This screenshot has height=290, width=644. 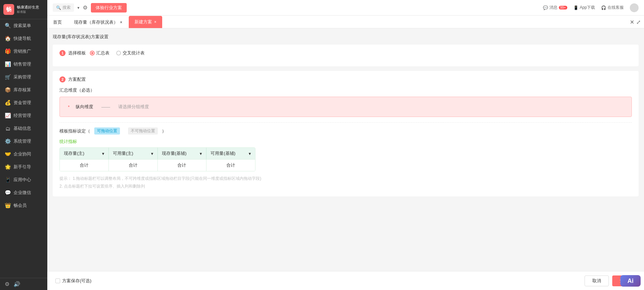 I want to click on tab-new-scheme-label: 新建方案, so click(x=143, y=22).